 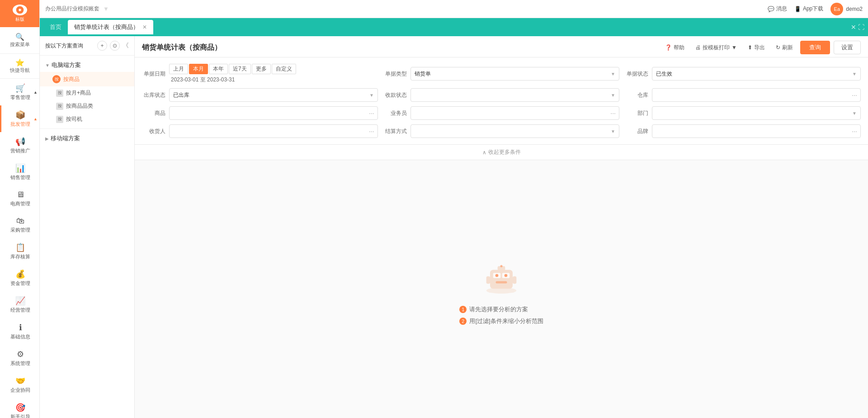 What do you see at coordinates (756, 95) in the screenshot?
I see `warehouse-input` at bounding box center [756, 95].